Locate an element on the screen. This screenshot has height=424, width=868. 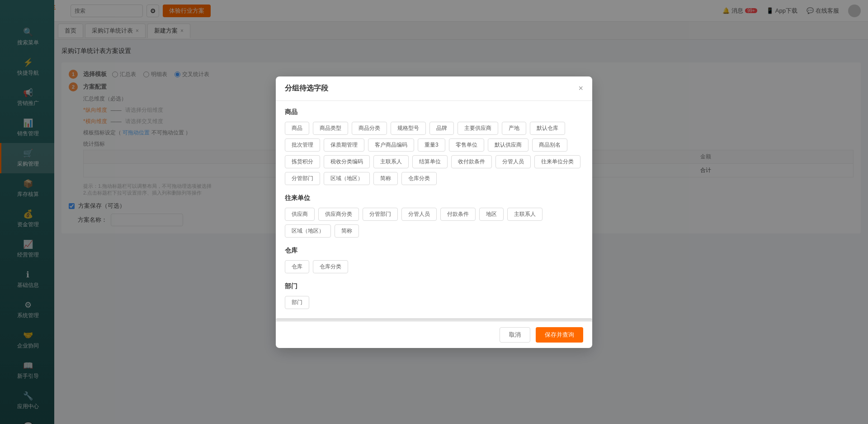
h-scroll-thumb is located at coordinates (434, 319).